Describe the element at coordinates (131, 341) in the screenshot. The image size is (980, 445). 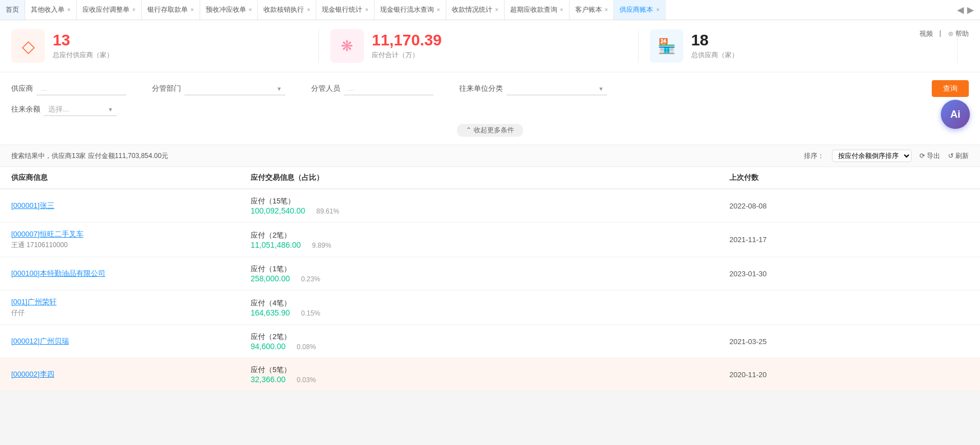
I see `supplier-name-link: [000012]广州贝瑞` at that location.